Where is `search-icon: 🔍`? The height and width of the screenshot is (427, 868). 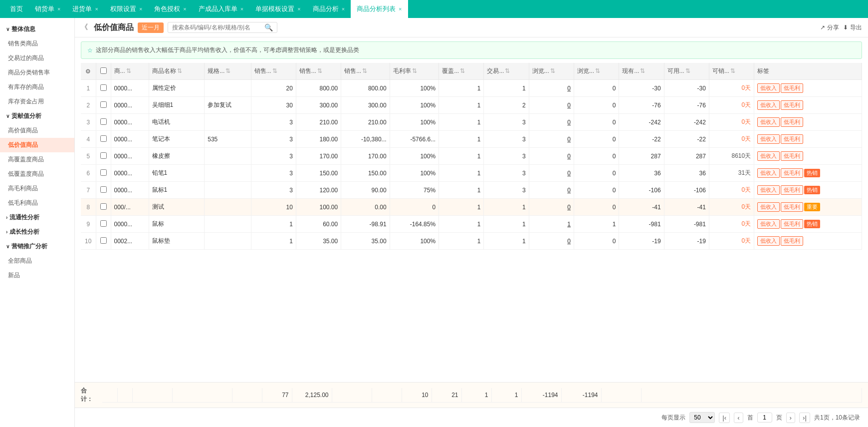
search-icon: 🔍 is located at coordinates (268, 27).